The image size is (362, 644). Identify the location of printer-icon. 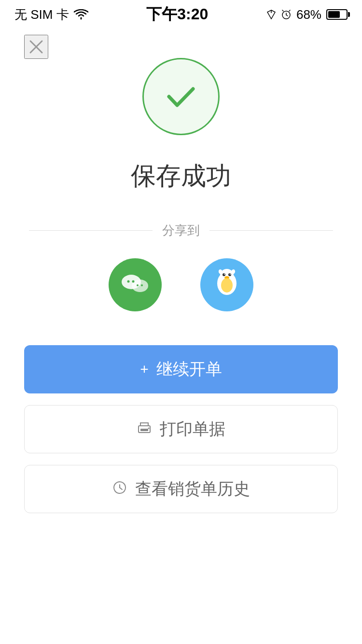
(144, 430).